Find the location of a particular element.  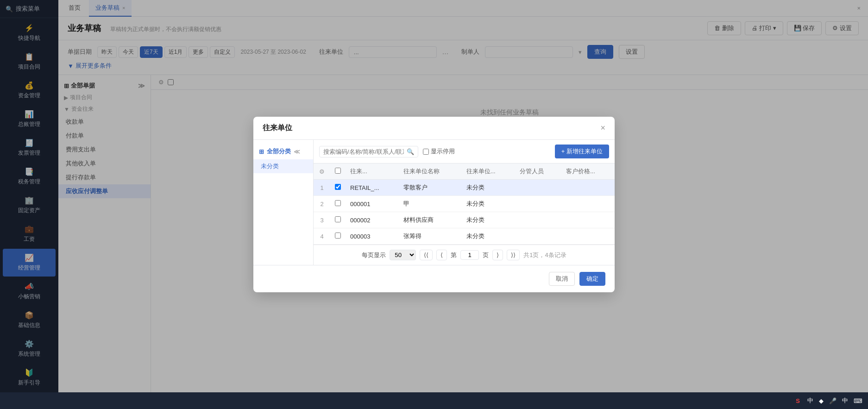

dsb-grid-icon: ⊞ is located at coordinates (261, 152).